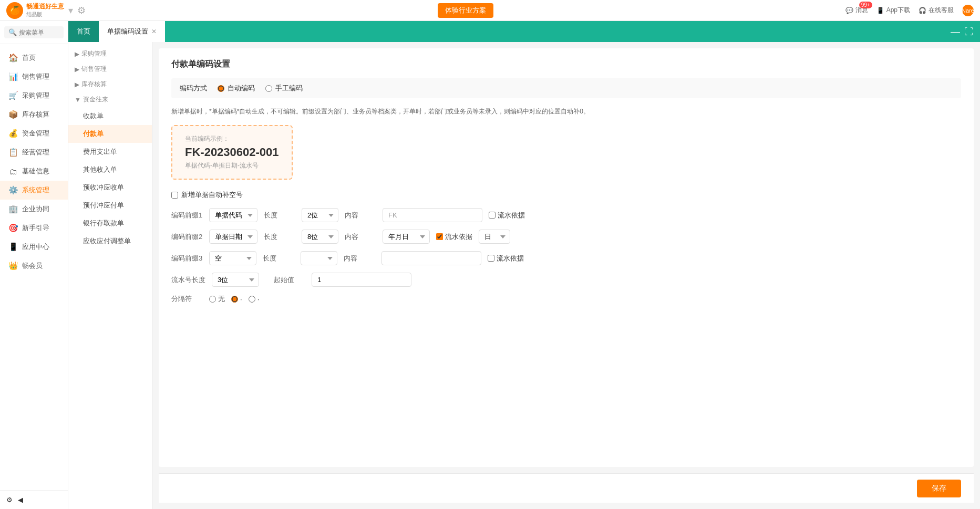  Describe the element at coordinates (893, 11) in the screenshot. I see `download-item: 📱 App下载` at that location.